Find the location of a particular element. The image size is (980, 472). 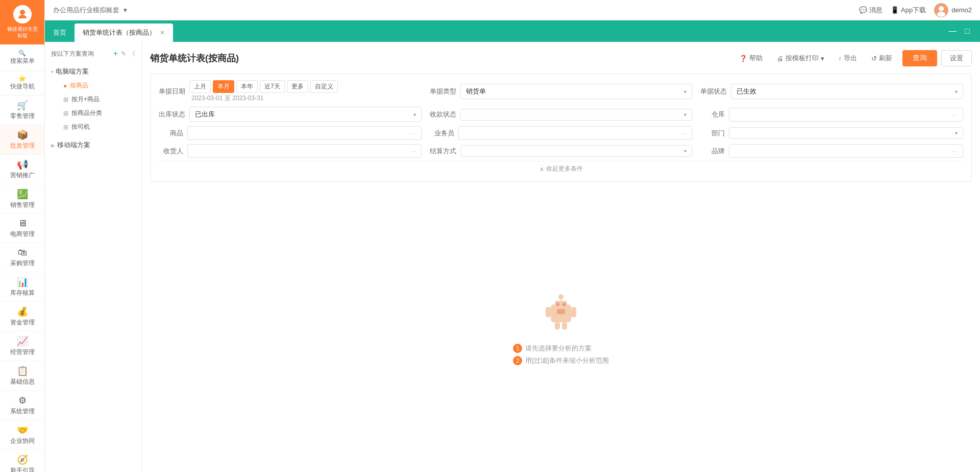

collapse-arrow-icon: ∧ is located at coordinates (542, 169).